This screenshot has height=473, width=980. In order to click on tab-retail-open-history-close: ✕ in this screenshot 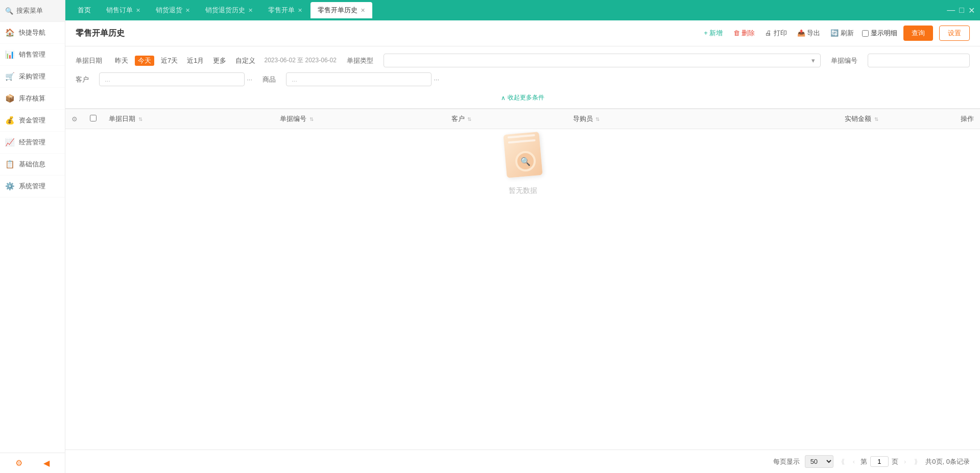, I will do `click(363, 10)`.